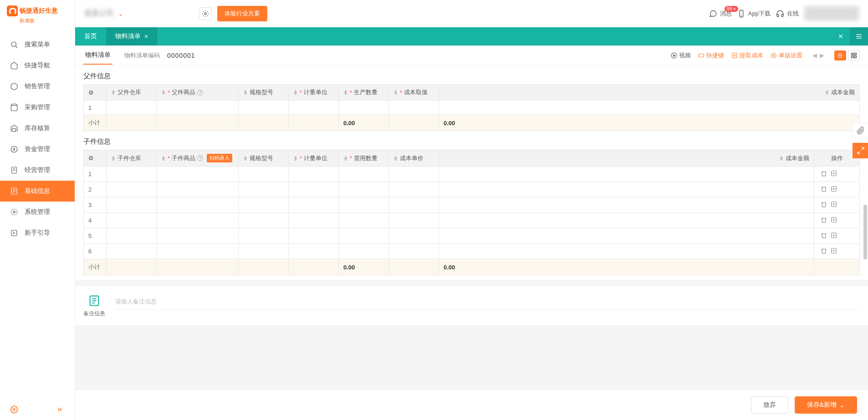 The width and height of the screenshot is (868, 420). What do you see at coordinates (37, 212) in the screenshot?
I see `sidebar-item-8: 系统管理` at bounding box center [37, 212].